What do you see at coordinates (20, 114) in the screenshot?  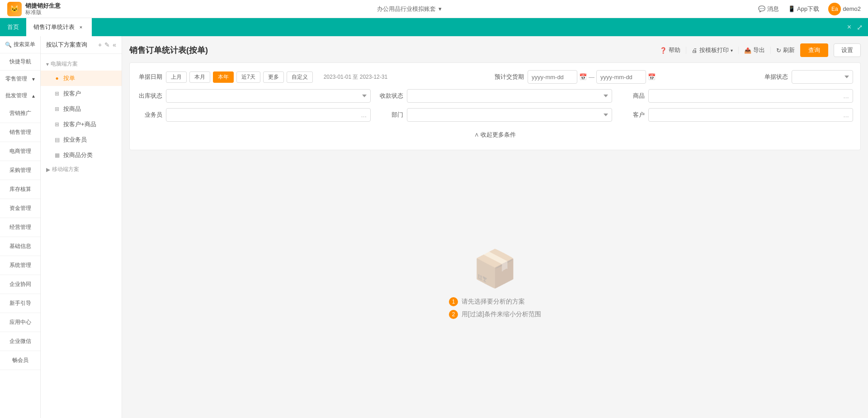 I see `sidebar-marketing: 营销推广` at bounding box center [20, 114].